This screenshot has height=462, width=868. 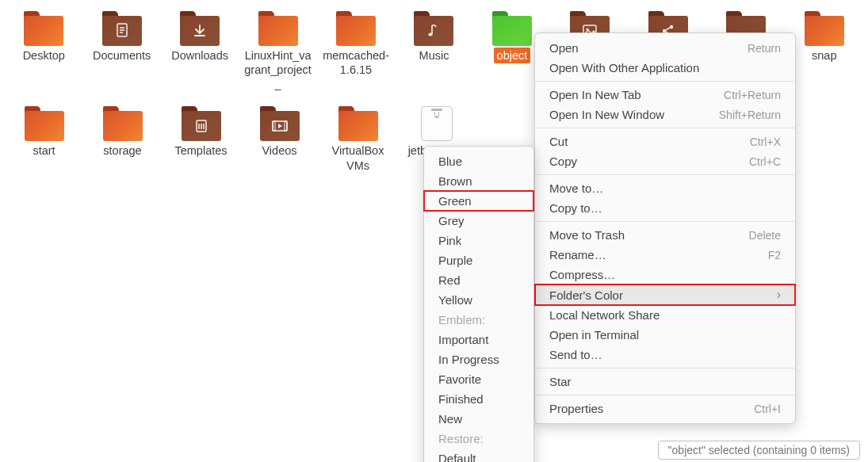 What do you see at coordinates (479, 360) in the screenshot?
I see `emblem-option: In Progress` at bounding box center [479, 360].